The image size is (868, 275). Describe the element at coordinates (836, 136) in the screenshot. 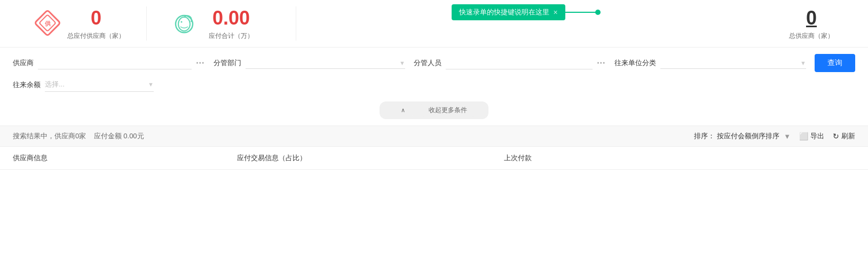

I see `refresh-icon: ↻` at that location.